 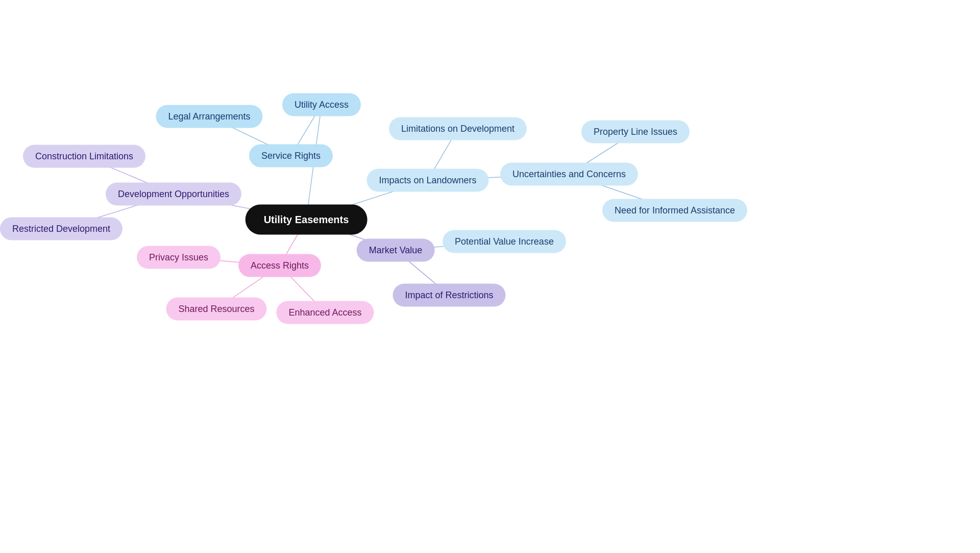 What do you see at coordinates (449, 295) in the screenshot?
I see `node-impact-of-restrictions: Impact of Restrictions` at bounding box center [449, 295].